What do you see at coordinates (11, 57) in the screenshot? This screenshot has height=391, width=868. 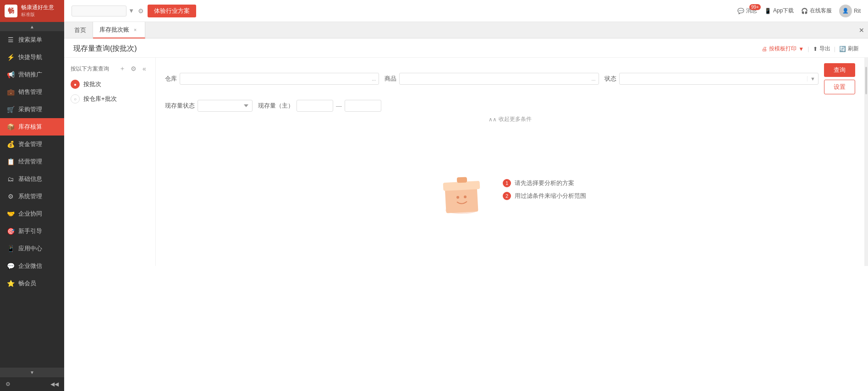 I see `quick-nav-icon: ⚡` at bounding box center [11, 57].